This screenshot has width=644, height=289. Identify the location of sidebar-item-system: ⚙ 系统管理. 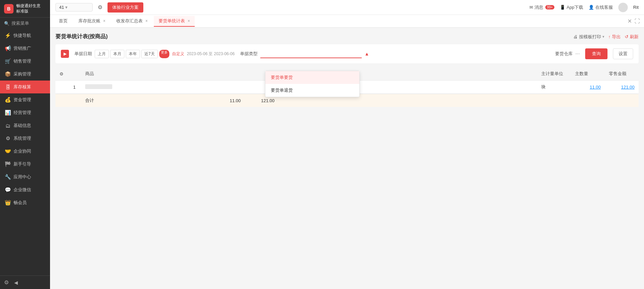
(25, 138).